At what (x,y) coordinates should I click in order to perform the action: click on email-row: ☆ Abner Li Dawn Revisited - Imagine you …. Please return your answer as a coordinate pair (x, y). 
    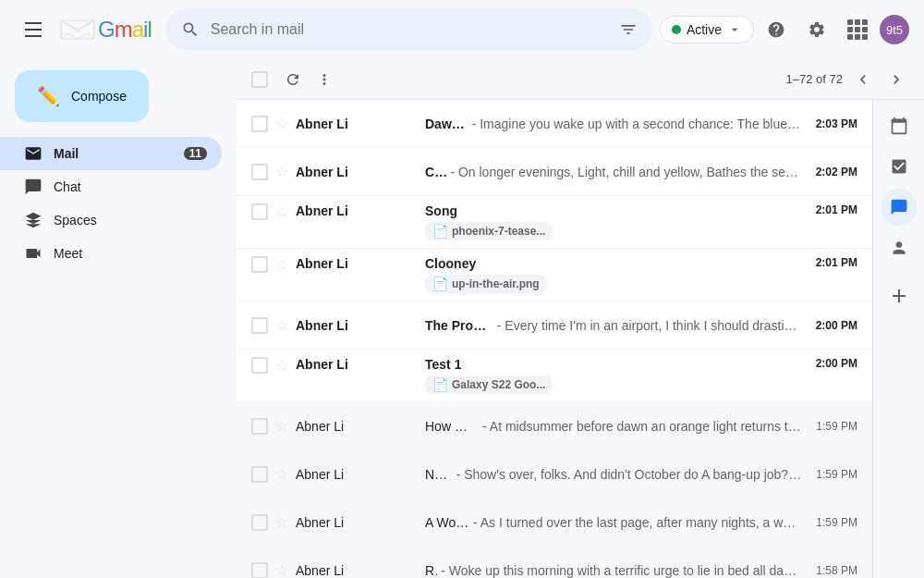
    Looking at the image, I should click on (554, 124).